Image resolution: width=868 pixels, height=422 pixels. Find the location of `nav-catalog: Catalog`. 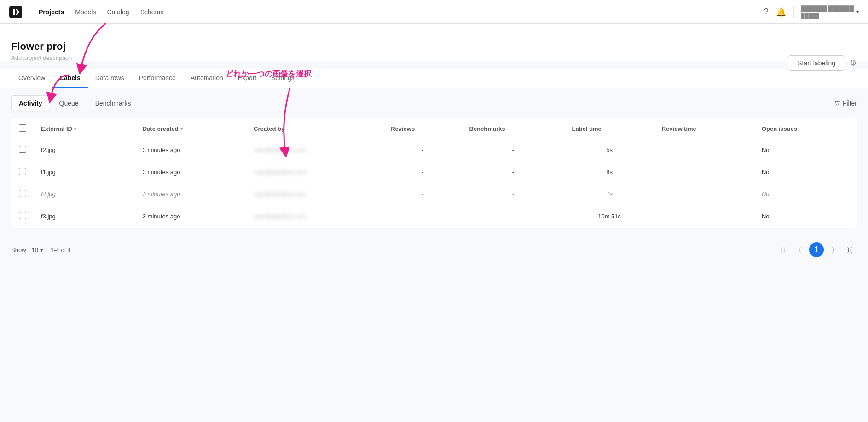

nav-catalog: Catalog is located at coordinates (118, 12).